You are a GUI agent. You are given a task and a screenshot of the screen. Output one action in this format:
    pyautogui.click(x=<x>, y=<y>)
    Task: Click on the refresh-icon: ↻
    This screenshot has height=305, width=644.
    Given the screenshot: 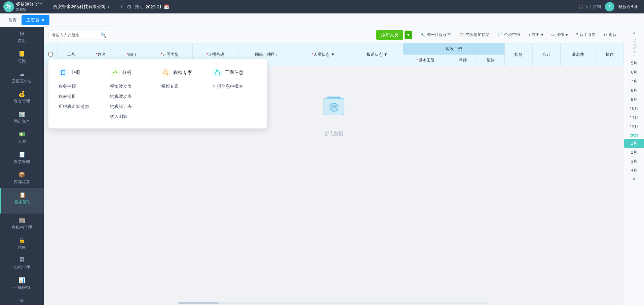 What is the action you would take?
    pyautogui.click(x=605, y=35)
    